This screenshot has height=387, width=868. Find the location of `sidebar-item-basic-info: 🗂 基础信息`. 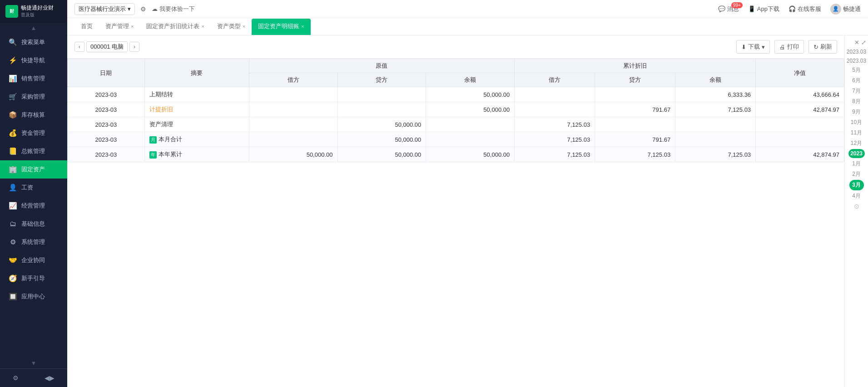

sidebar-item-basic-info: 🗂 基础信息 is located at coordinates (34, 224).